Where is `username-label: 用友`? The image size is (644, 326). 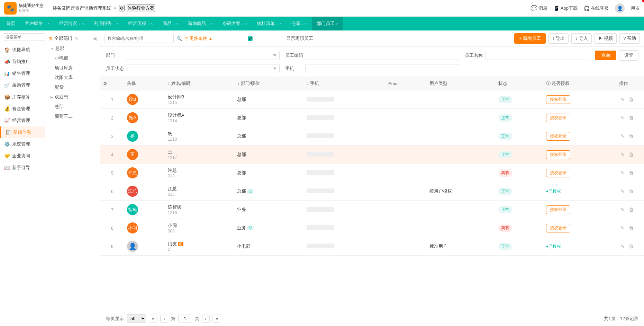
username-label: 用友 is located at coordinates (635, 8).